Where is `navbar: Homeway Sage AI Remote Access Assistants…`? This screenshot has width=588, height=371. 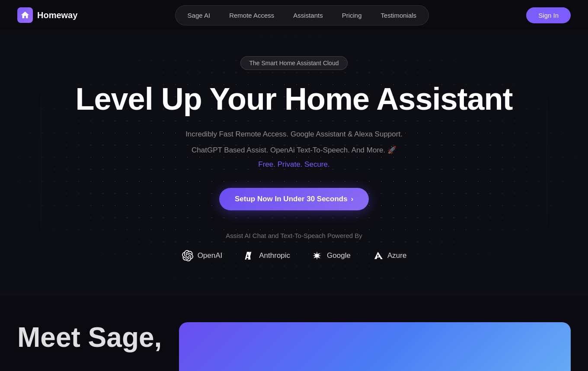
navbar: Homeway Sage AI Remote Access Assistants… is located at coordinates (294, 15).